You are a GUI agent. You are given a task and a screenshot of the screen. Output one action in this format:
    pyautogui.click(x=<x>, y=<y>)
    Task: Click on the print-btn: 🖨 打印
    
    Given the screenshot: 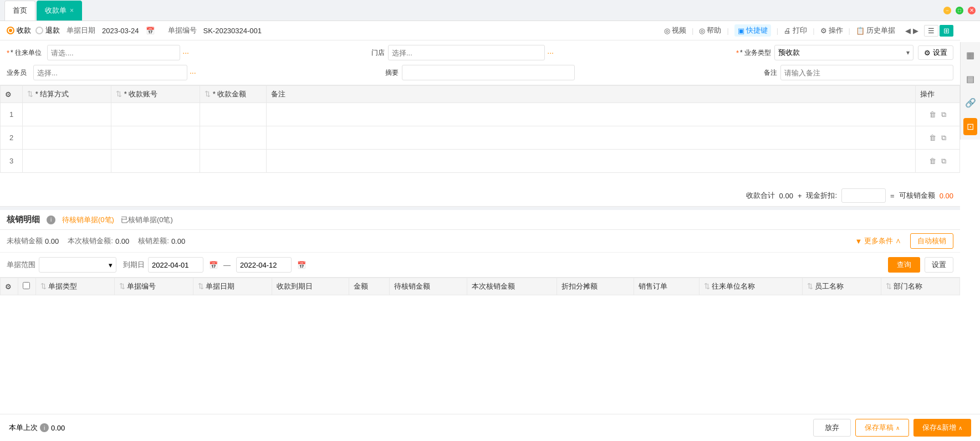 What is the action you would take?
    pyautogui.click(x=795, y=30)
    